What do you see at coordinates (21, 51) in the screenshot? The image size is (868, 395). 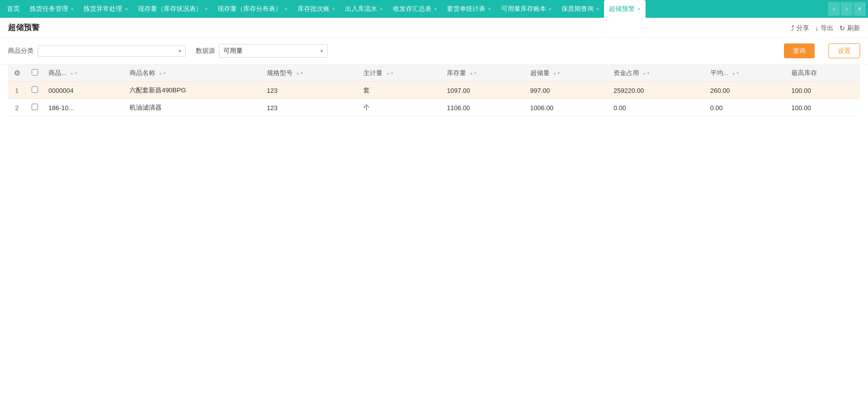 I see `category-label: 商品分类` at bounding box center [21, 51].